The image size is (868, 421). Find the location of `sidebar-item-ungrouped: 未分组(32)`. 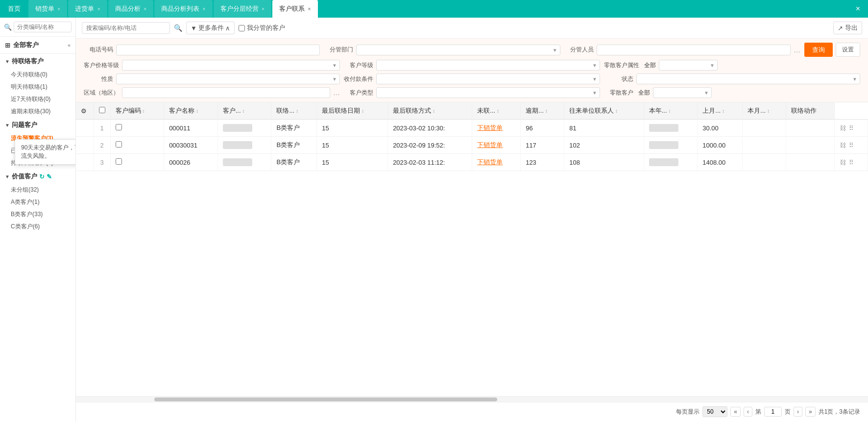

sidebar-item-ungrouped: 未分组(32) is located at coordinates (38, 190).